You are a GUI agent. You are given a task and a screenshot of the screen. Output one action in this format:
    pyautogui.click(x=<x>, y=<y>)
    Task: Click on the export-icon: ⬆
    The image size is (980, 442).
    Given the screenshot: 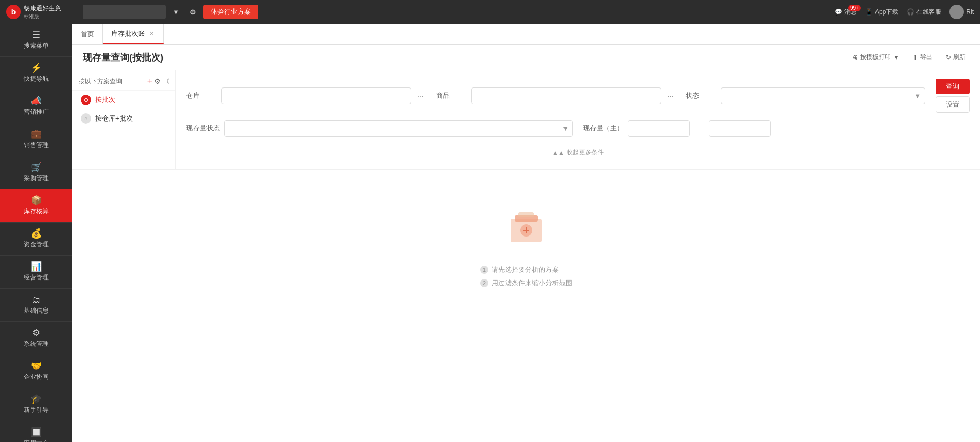 What is the action you would take?
    pyautogui.click(x=915, y=57)
    